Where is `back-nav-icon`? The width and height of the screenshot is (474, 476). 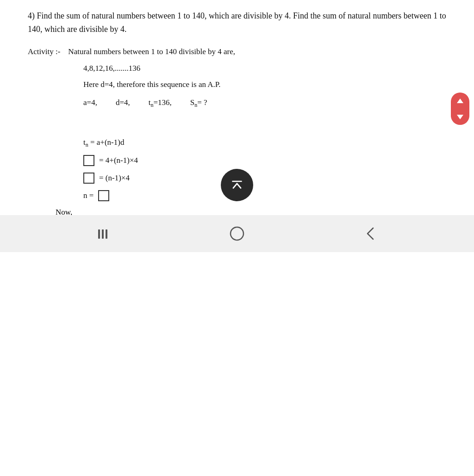 back-nav-icon is located at coordinates (370, 234).